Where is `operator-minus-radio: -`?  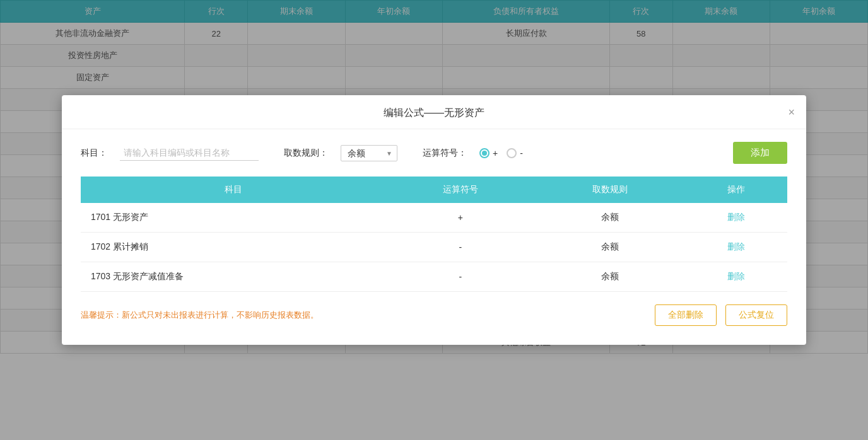 operator-minus-radio: - is located at coordinates (515, 153).